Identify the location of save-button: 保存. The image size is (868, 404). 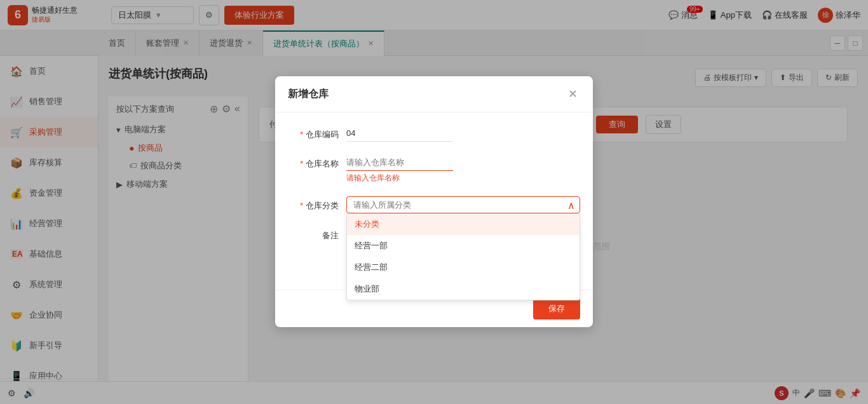
(557, 309).